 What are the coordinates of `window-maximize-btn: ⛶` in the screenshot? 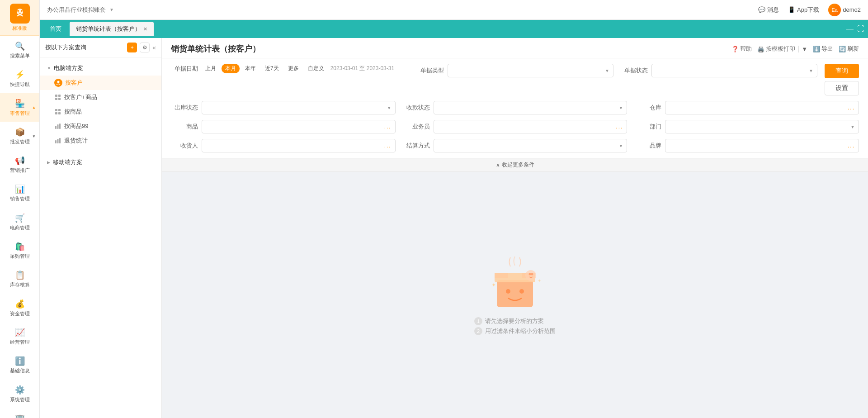 It's located at (861, 29).